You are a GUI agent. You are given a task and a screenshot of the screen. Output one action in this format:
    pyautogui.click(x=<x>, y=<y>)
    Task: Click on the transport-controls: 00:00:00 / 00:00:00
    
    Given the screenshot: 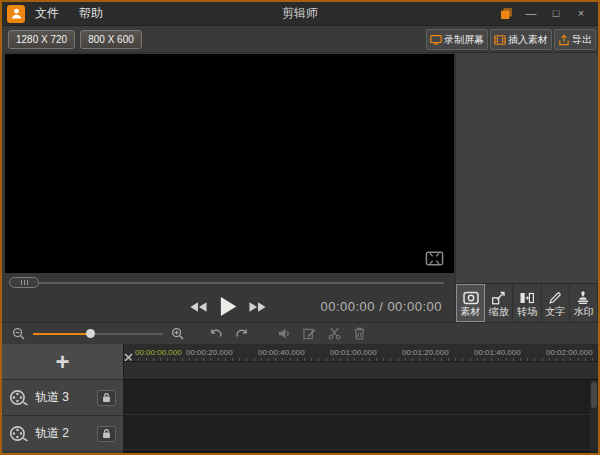 What is the action you would take?
    pyautogui.click(x=228, y=306)
    